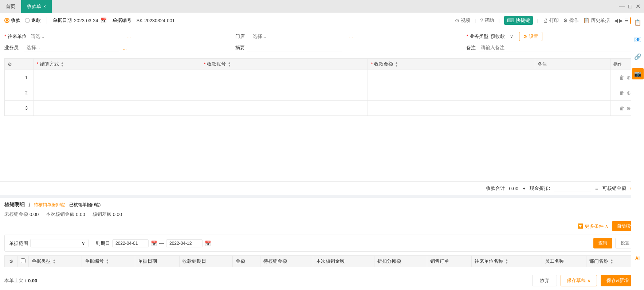 The height and width of the screenshot is (290, 644). What do you see at coordinates (83, 243) in the screenshot?
I see `range-dropdown-icon: ∨` at bounding box center [83, 243].